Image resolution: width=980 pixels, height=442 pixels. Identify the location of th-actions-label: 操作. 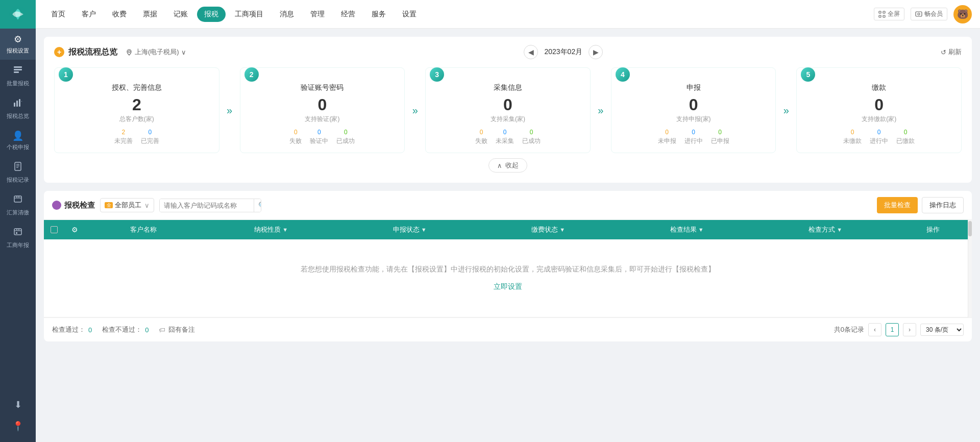
(933, 230).